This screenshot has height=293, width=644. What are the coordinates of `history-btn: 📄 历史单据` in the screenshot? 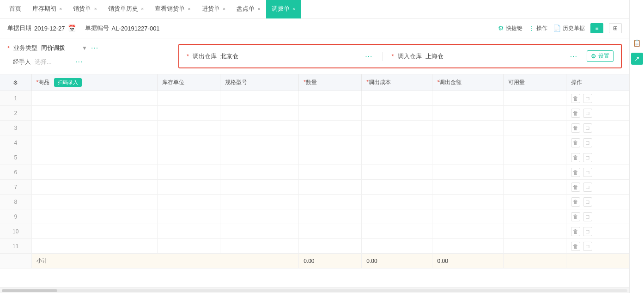 It's located at (569, 29).